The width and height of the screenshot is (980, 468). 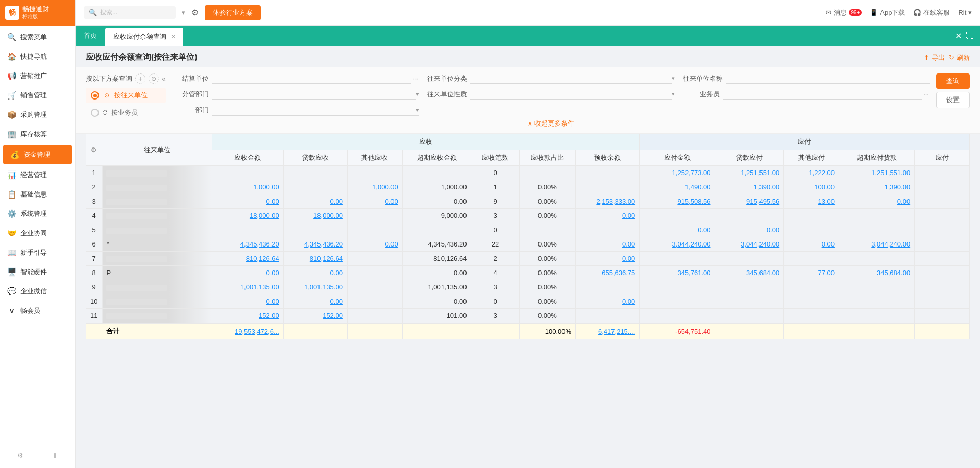 I want to click on sidebar-item-purchase: 📦 采购管理, so click(x=38, y=115).